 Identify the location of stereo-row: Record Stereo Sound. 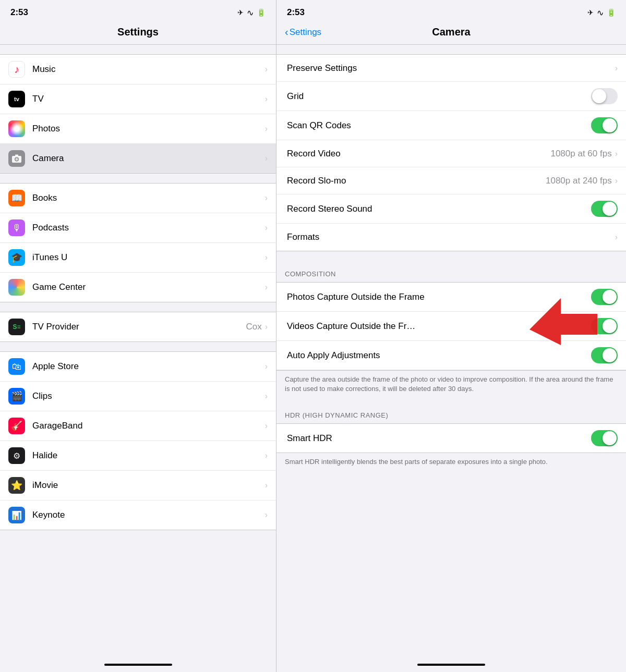
(451, 209).